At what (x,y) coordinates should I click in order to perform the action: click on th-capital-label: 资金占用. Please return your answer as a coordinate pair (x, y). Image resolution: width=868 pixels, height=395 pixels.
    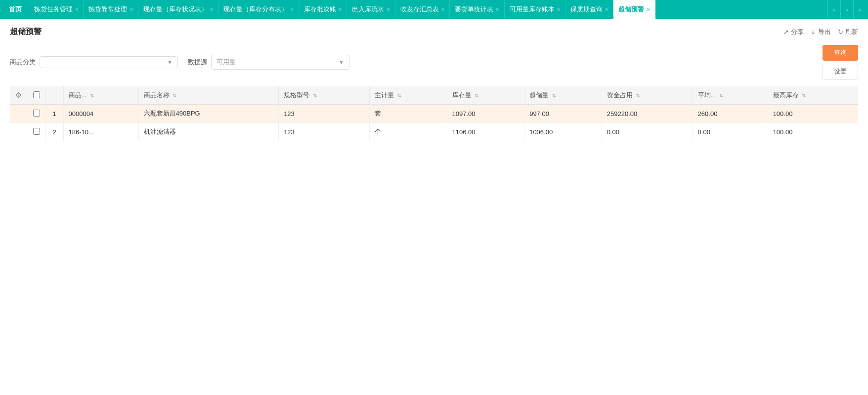
    Looking at the image, I should click on (620, 95).